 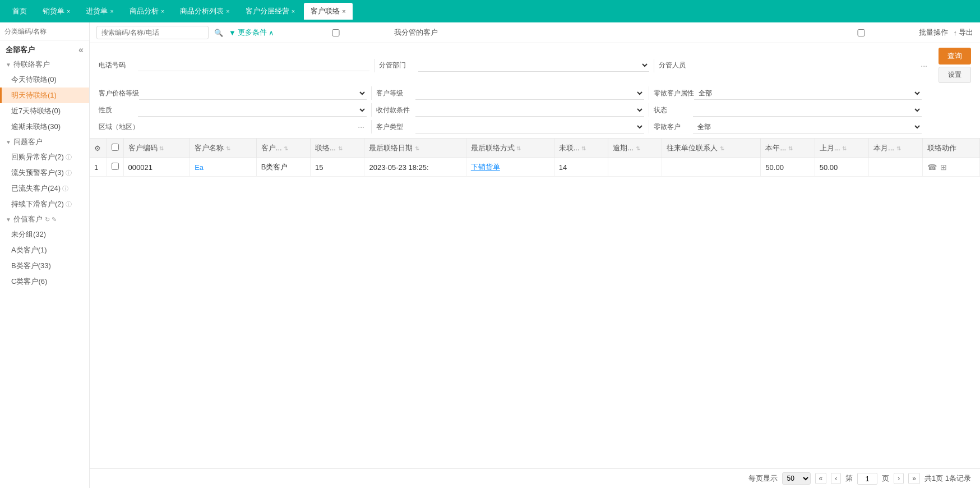 I want to click on nav-close-customer-segment: ×, so click(x=293, y=11).